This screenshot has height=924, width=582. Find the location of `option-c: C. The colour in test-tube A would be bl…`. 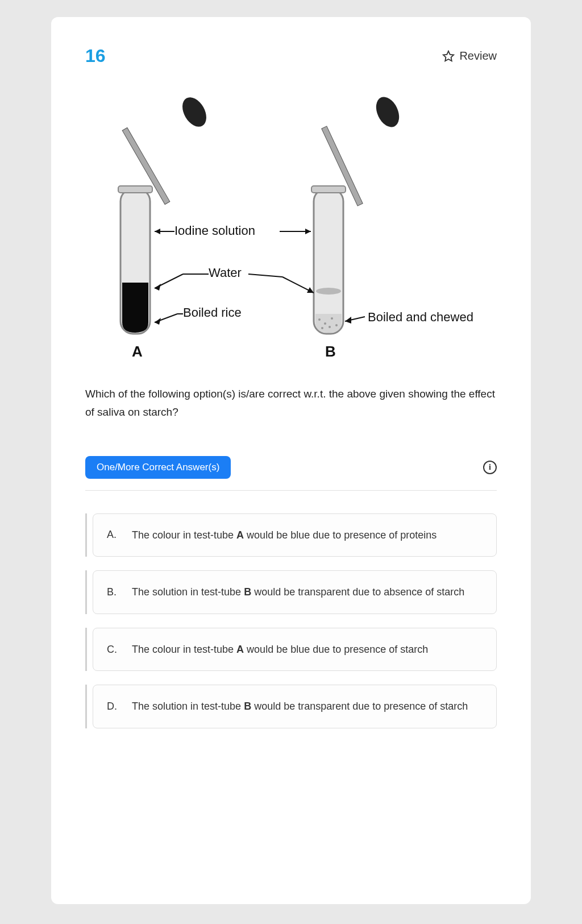

option-c: C. The colour in test-tube A would be bl… is located at coordinates (291, 649).